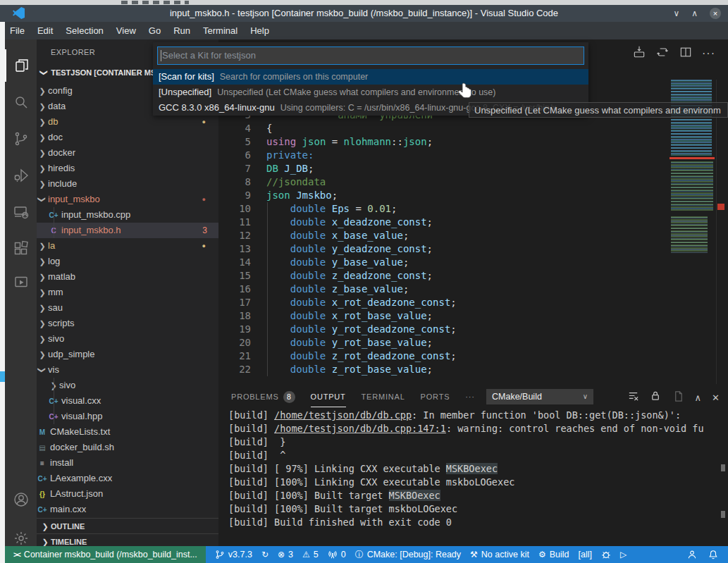  Describe the element at coordinates (554, 555) in the screenshot. I see `status-item-build: ⚙Build` at that location.